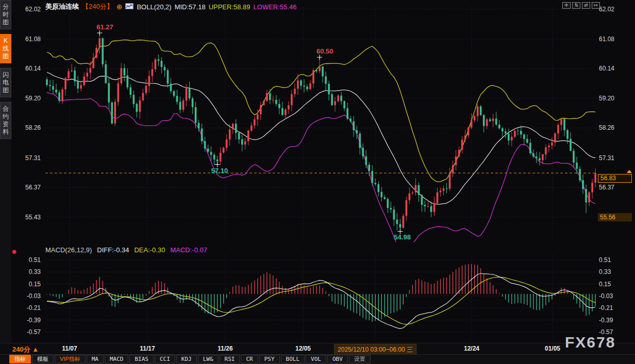 The width and height of the screenshot is (635, 364). Describe the element at coordinates (126, 250) in the screenshot. I see `macd-header: MACD(26,12,9) DIFF:-0.34 DEA:-0.30 MACD:…` at that location.